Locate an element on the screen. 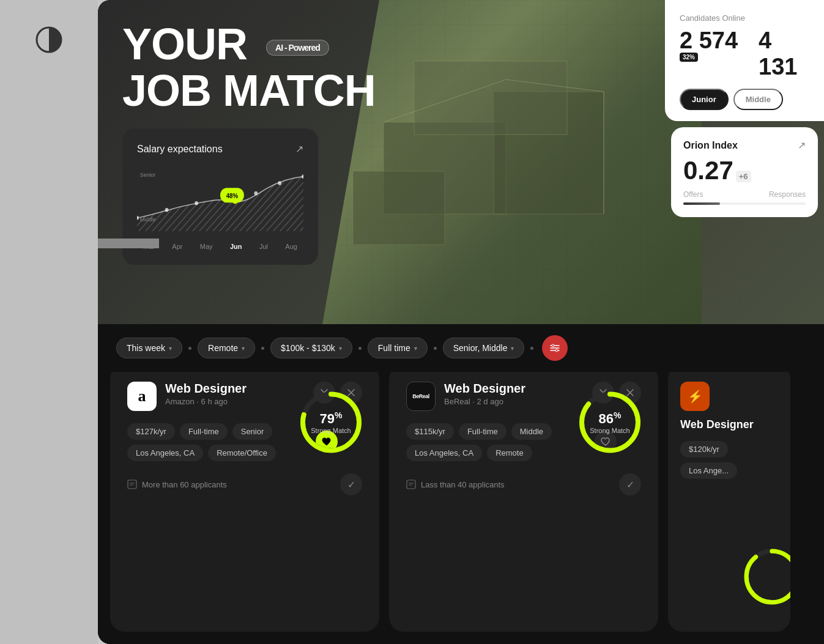 The height and width of the screenshot is (644, 824). candidates-secondary-number: 4 131 is located at coordinates (784, 54).